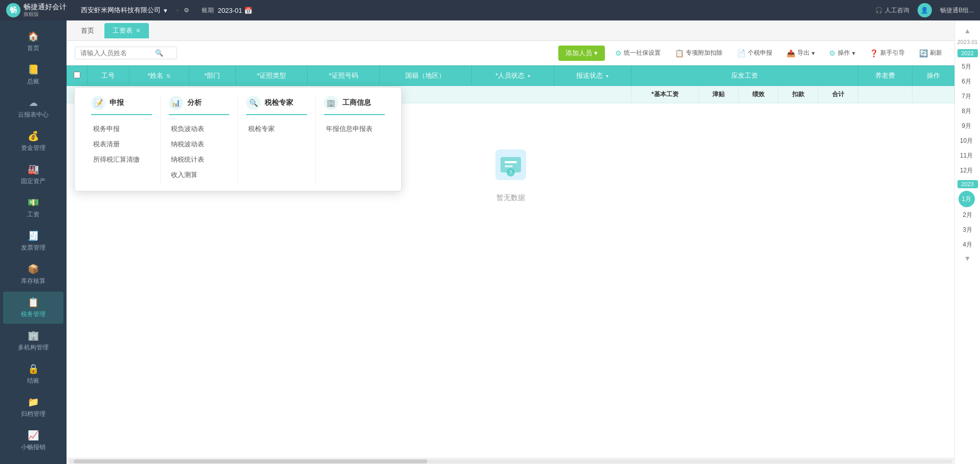 This screenshot has height=464, width=980. I want to click on dropdown-sections: 📝 申报 税务申报 税表清册 所得税汇算清缴 📊 分析 税负波动表 纳税波动表 …, so click(238, 139).